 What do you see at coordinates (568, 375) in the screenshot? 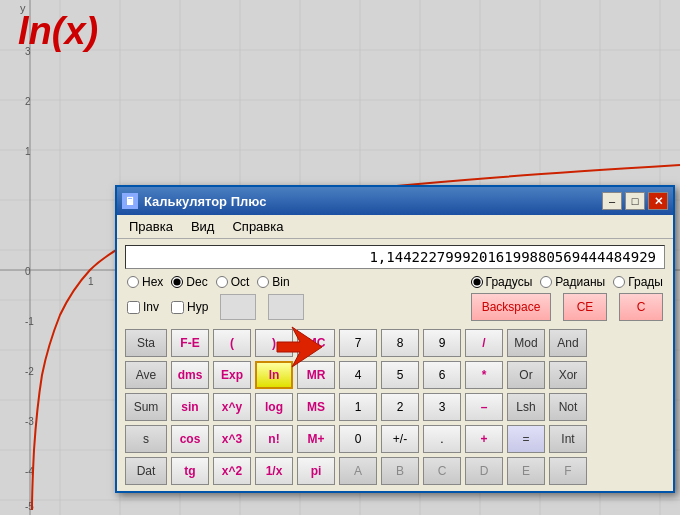
I see `xor-button: Xor` at bounding box center [568, 375].